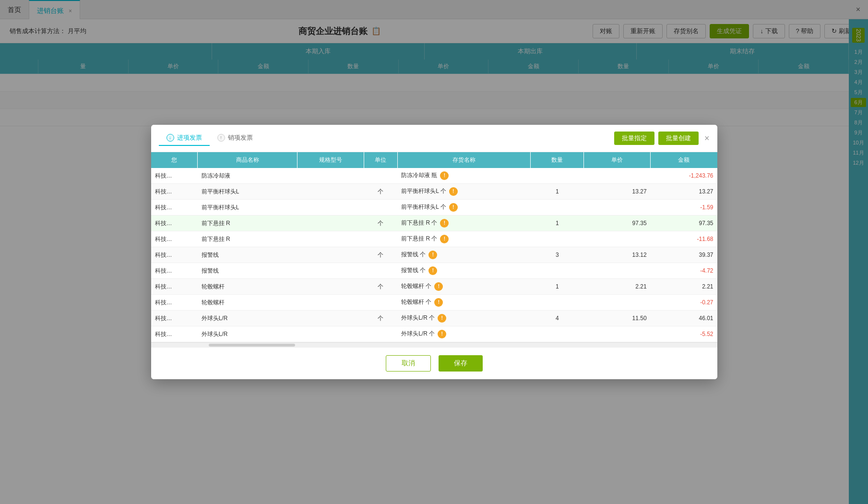  I want to click on cell-amount: 2.21, so click(684, 287).